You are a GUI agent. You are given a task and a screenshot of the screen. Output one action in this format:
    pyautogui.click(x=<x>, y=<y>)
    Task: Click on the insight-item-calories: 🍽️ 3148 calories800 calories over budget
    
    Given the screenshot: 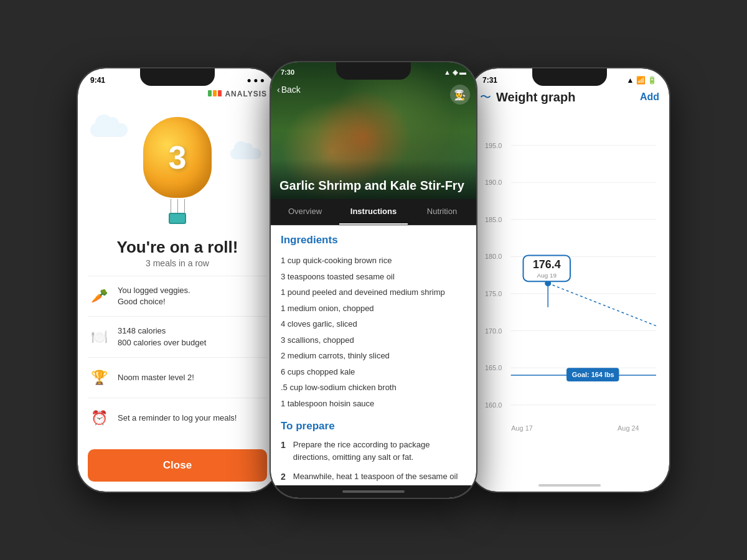 What is the action you would take?
    pyautogui.click(x=177, y=337)
    